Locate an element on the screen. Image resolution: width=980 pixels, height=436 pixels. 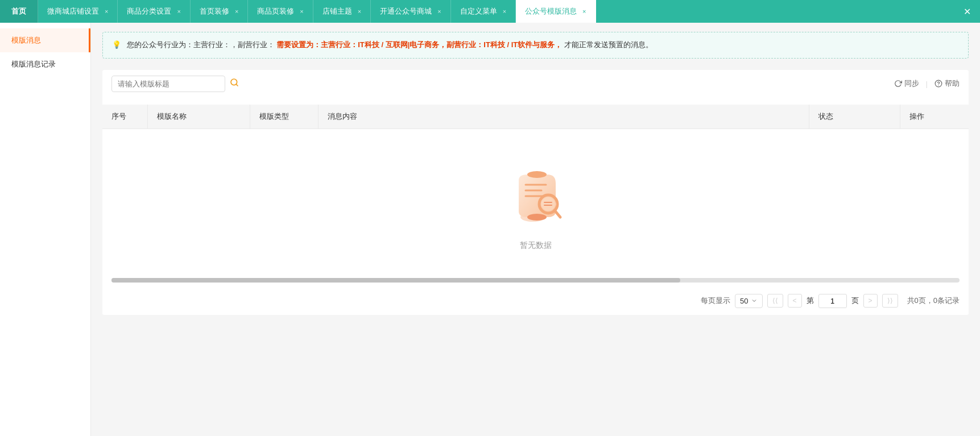
sync-label: 同步 is located at coordinates (912, 84).